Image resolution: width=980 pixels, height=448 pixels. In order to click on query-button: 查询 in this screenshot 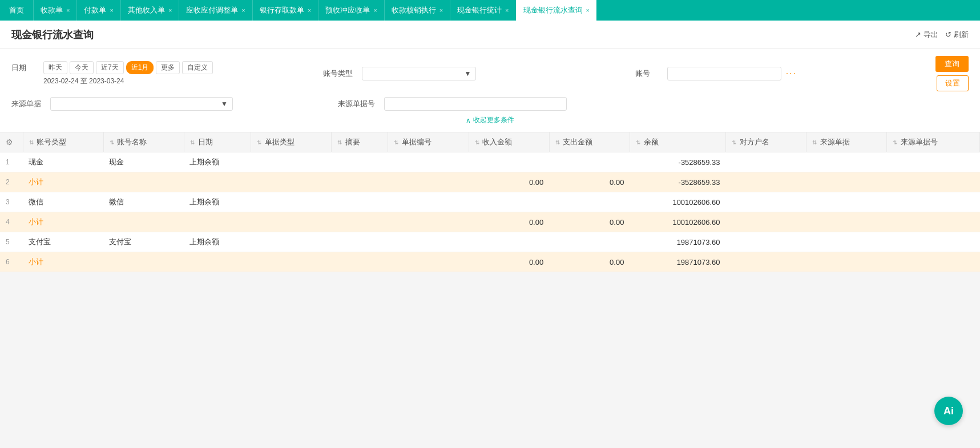, I will do `click(952, 64)`.